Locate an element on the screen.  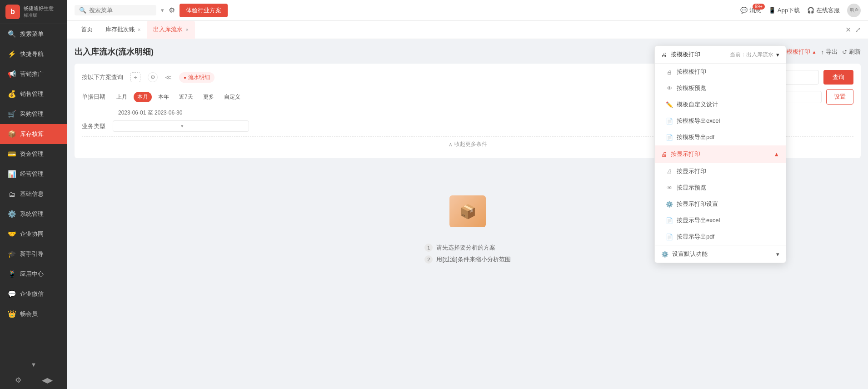
topbar-right-area: 💬 消息 99+ 📱 App下载 🎧 在线客服 用户 is located at coordinates (801, 10).